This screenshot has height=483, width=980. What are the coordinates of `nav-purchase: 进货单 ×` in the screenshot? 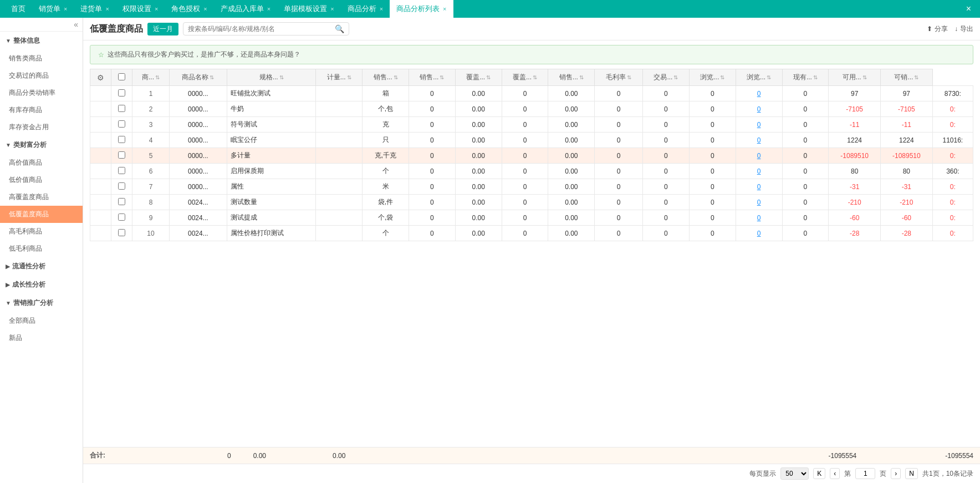 It's located at (94, 9).